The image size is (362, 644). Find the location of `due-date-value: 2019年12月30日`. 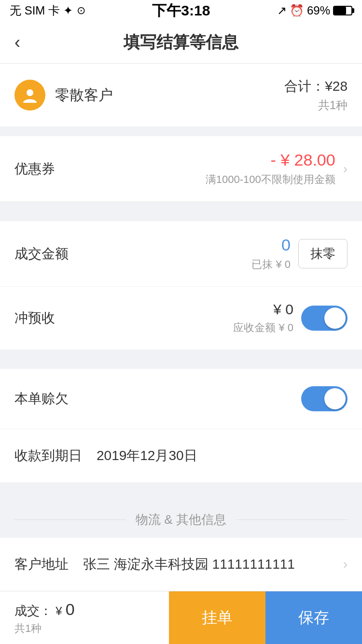

due-date-value: 2019年12月30日 is located at coordinates (147, 456).